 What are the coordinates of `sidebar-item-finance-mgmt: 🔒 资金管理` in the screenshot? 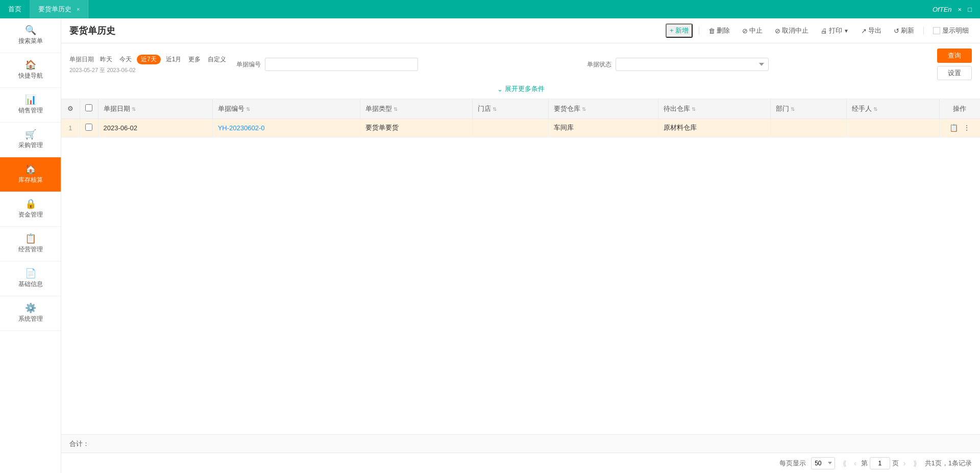 It's located at (31, 209).